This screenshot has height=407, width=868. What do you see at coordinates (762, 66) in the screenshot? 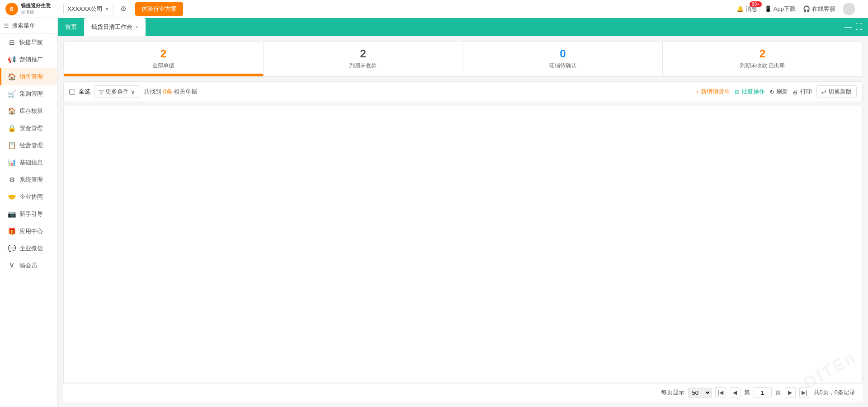
I see `stat-label-shipped: 到期未收款 已出库` at bounding box center [762, 66].